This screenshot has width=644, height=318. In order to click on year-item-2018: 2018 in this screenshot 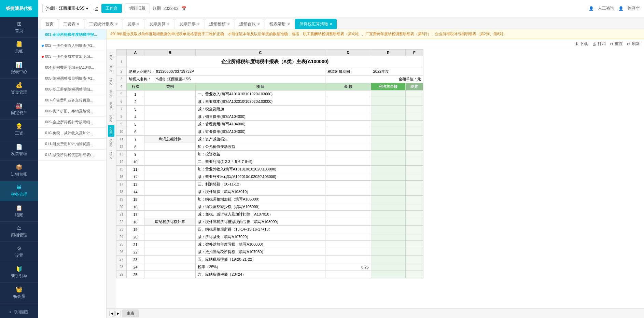, I will do `click(111, 94)`.